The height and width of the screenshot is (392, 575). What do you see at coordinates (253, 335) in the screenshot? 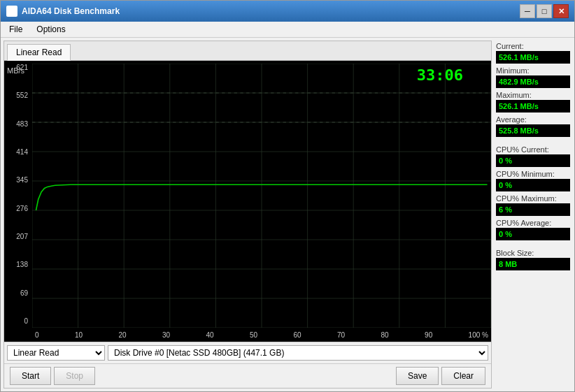
I see `x-label-50: 50` at bounding box center [253, 335].